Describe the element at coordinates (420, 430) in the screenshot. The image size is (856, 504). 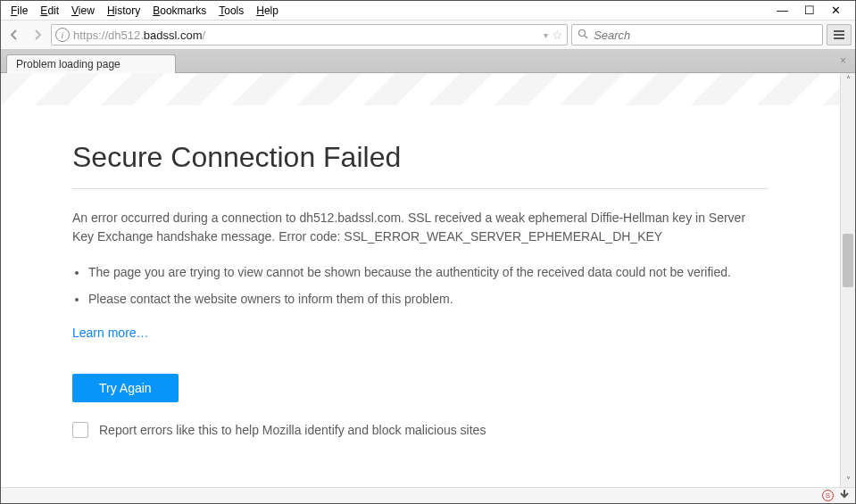
I see `report-errors-row: Report errors like this to help Mozilla …` at that location.